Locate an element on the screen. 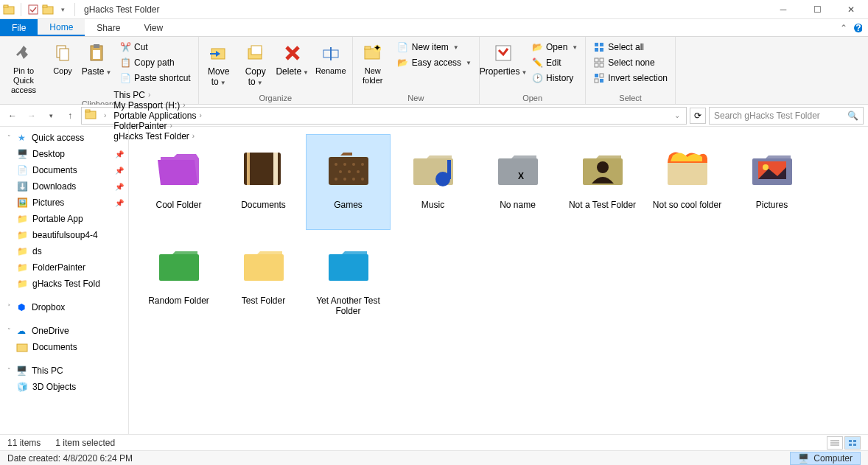  nav-item-desktop: 🖥️Desktop📌 is located at coordinates (64, 154).